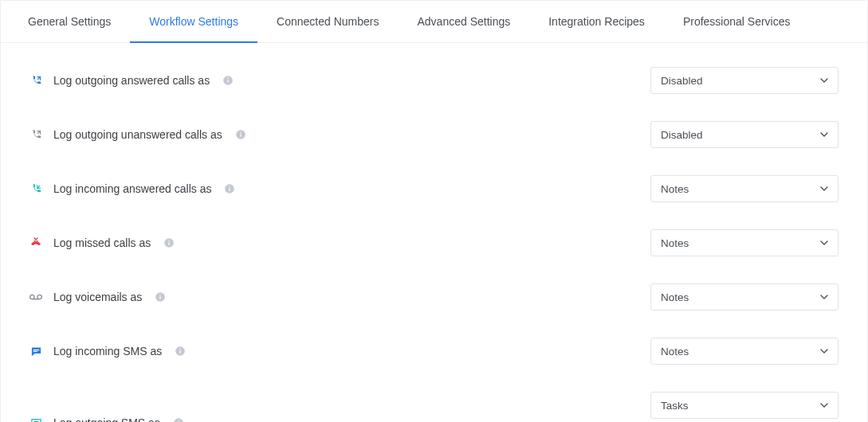 The image size is (868, 422). What do you see at coordinates (434, 351) in the screenshot?
I see `setting-row: Log incoming SMS asNotes` at bounding box center [434, 351].